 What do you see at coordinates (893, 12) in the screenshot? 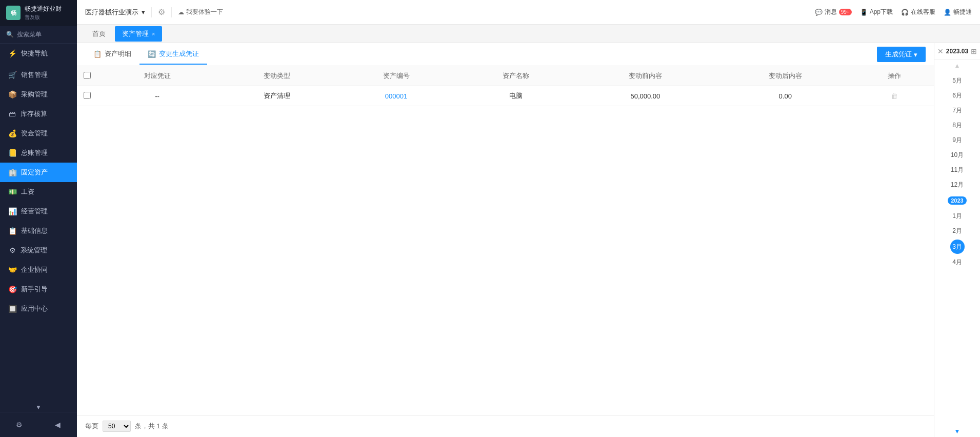
I see `topbar-right: 💬 消息 99+ 📱 App下载 🎧 在线客服 👤 畅捷通` at bounding box center [893, 12].